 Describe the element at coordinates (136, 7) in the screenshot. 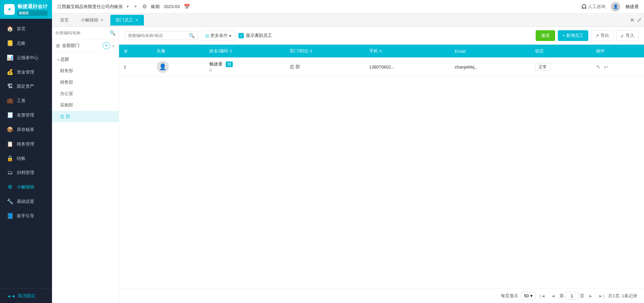

I see `add-tab-button: ＋` at that location.